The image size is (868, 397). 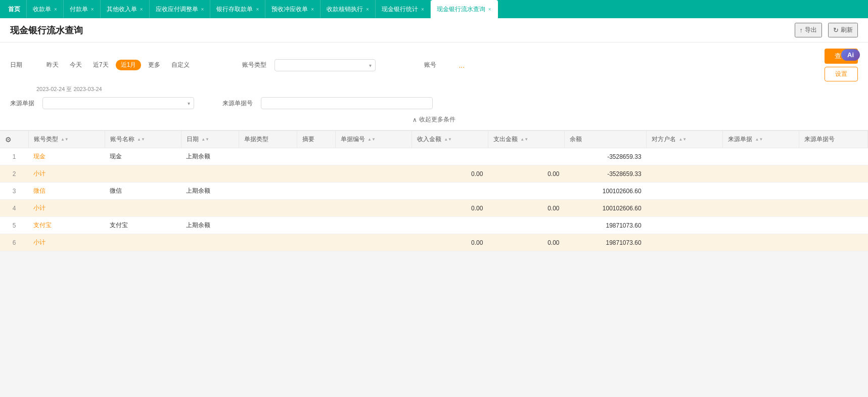 What do you see at coordinates (759, 140) in the screenshot?
I see `sort-arrows-source-doc: ▲▼` at bounding box center [759, 140].